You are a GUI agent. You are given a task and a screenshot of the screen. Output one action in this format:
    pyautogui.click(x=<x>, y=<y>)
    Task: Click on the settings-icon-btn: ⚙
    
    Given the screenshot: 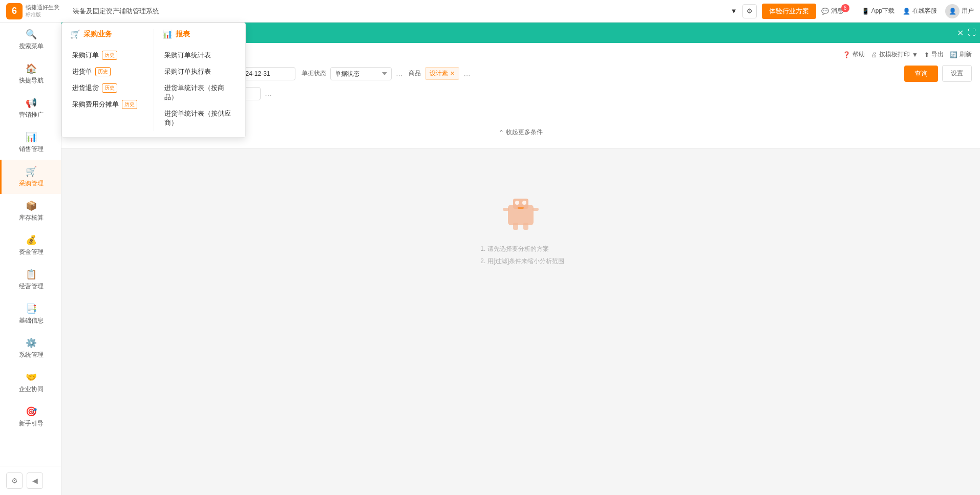 What is the action you would take?
    pyautogui.click(x=750, y=11)
    